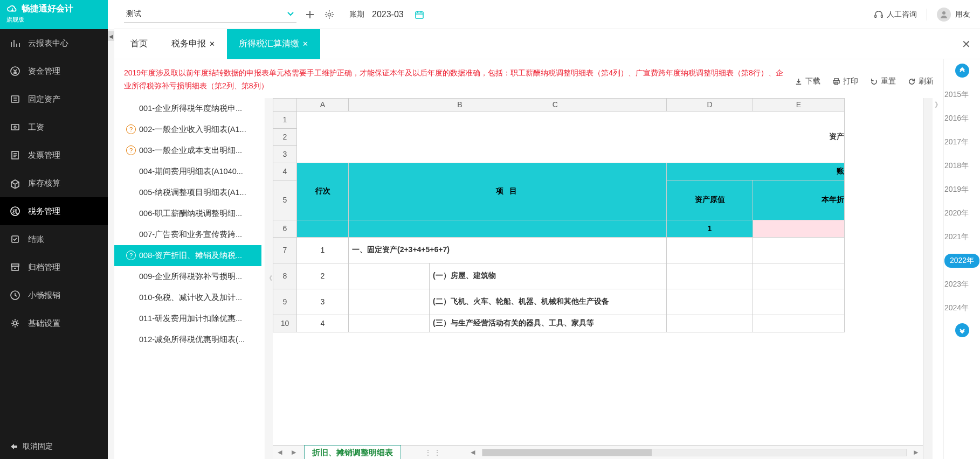 This screenshot has height=459, width=980. Describe the element at coordinates (210, 14) in the screenshot. I see `company-selector: 测试` at that location.